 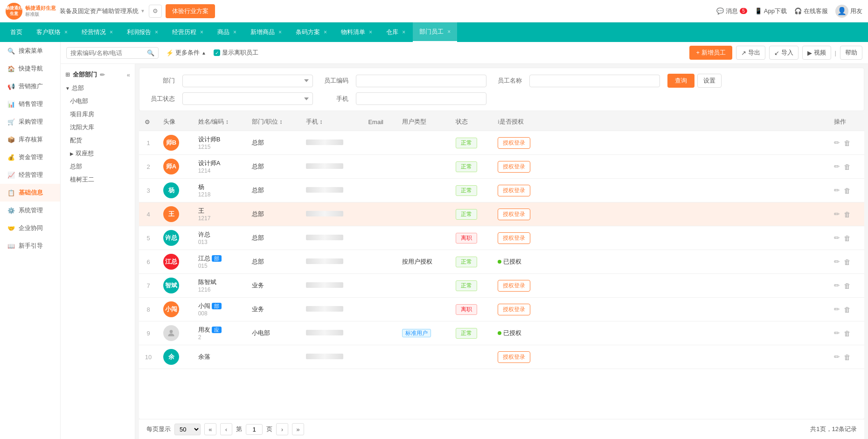 I want to click on search-input-wrap: 🔍, so click(x=112, y=53).